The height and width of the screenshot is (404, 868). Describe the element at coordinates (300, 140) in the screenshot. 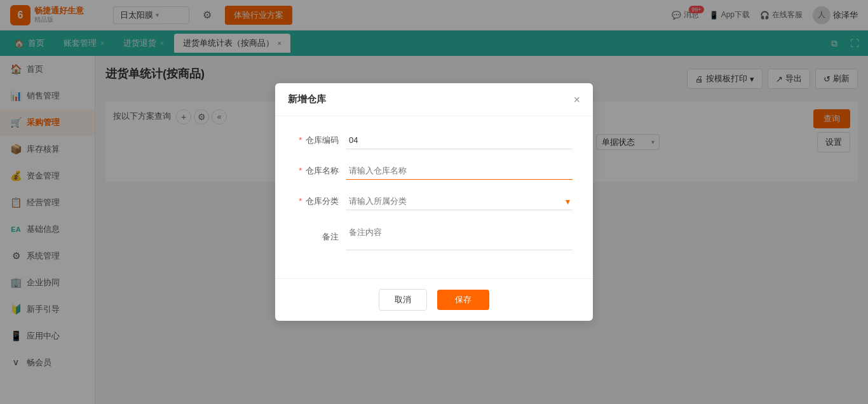

I see `required-star-code: *` at that location.